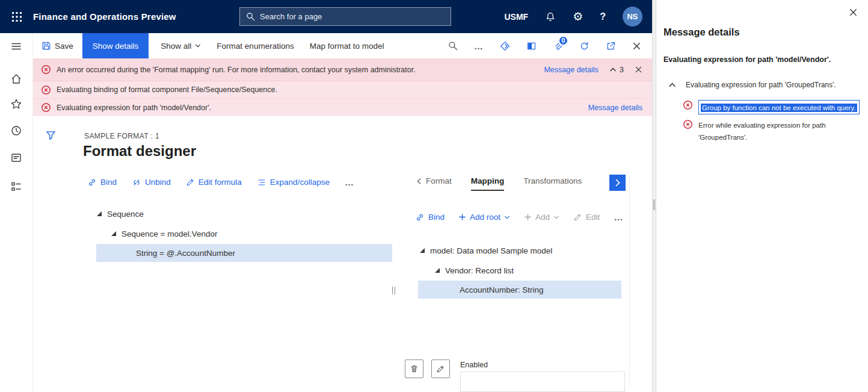 Image resolution: width=868 pixels, height=392 pixels. What do you see at coordinates (16, 79) in the screenshot?
I see `home-icon` at bounding box center [16, 79].